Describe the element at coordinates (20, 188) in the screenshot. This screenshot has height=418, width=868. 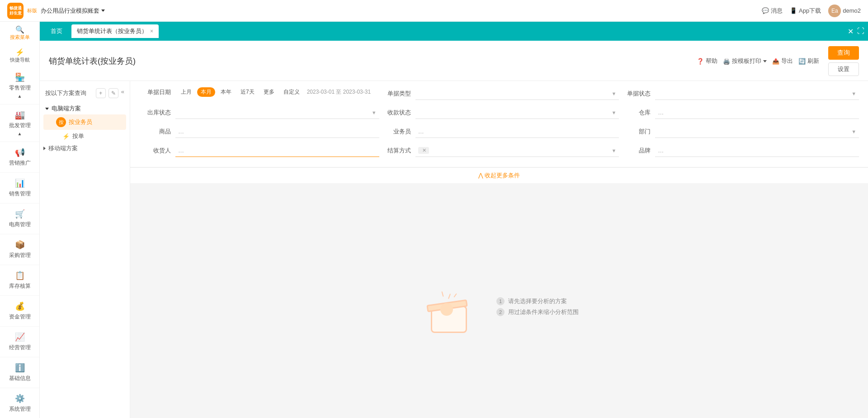
I see `sidebar-item-sales: 📊 销售管理` at that location.